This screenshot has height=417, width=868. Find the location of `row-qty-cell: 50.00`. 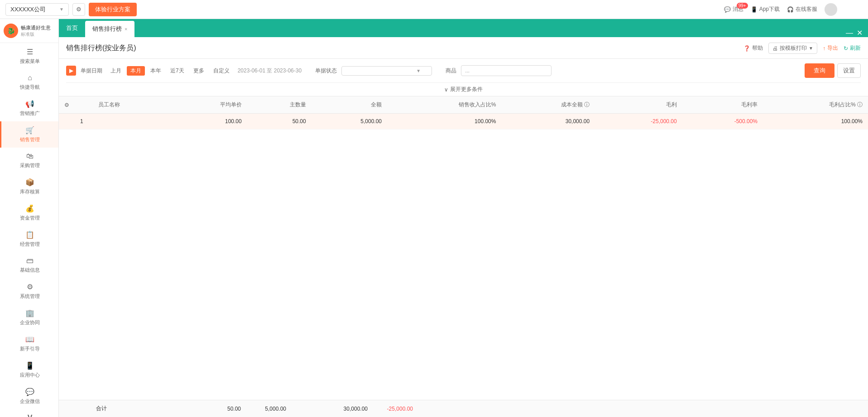

row-qty-cell: 50.00 is located at coordinates (279, 121).